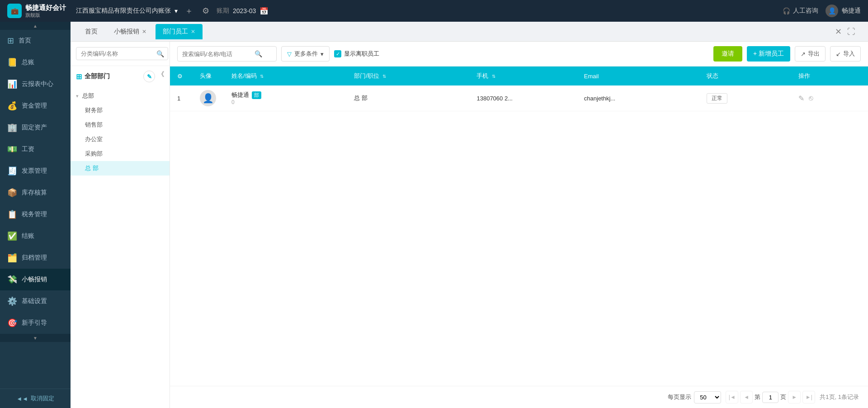 The image size is (868, 408). I want to click on settings-icon: ⚙, so click(206, 11).